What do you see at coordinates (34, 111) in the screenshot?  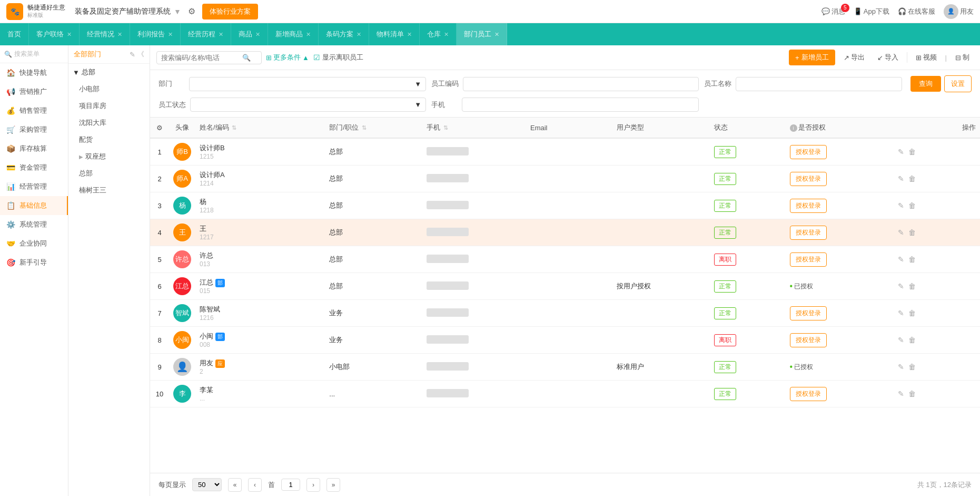 I see `sidebar-item-sales: 💰 销售管理` at bounding box center [34, 111].